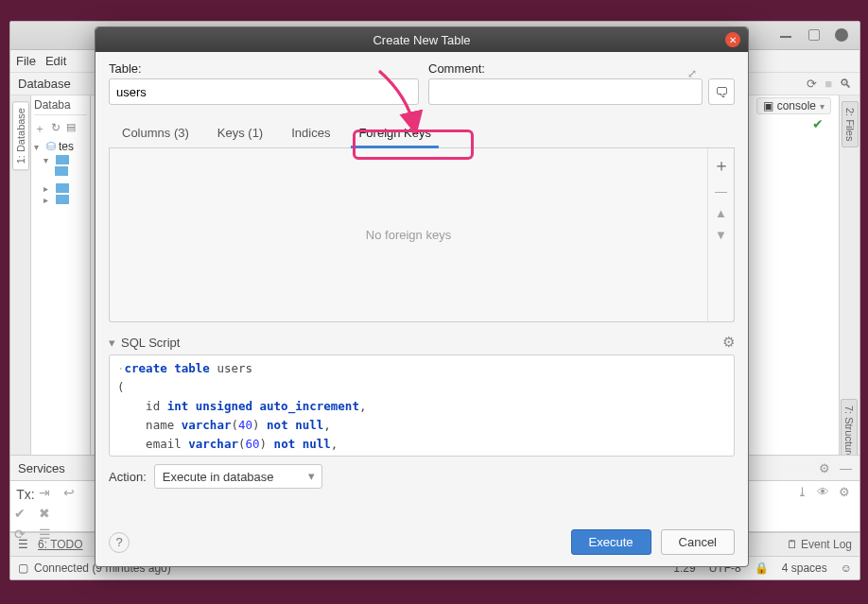 The width and height of the screenshot is (868, 604). What do you see at coordinates (310, 134) in the screenshot?
I see `tab-indices: Indices` at bounding box center [310, 134].